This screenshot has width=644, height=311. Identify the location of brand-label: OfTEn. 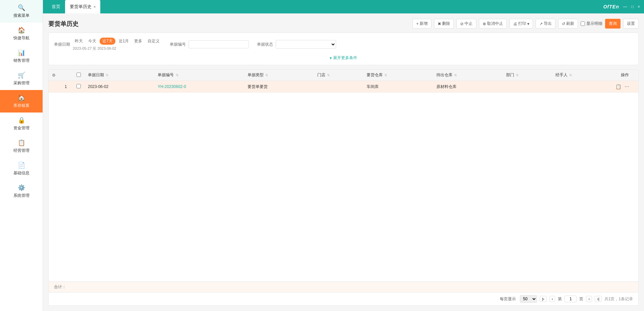
(611, 7).